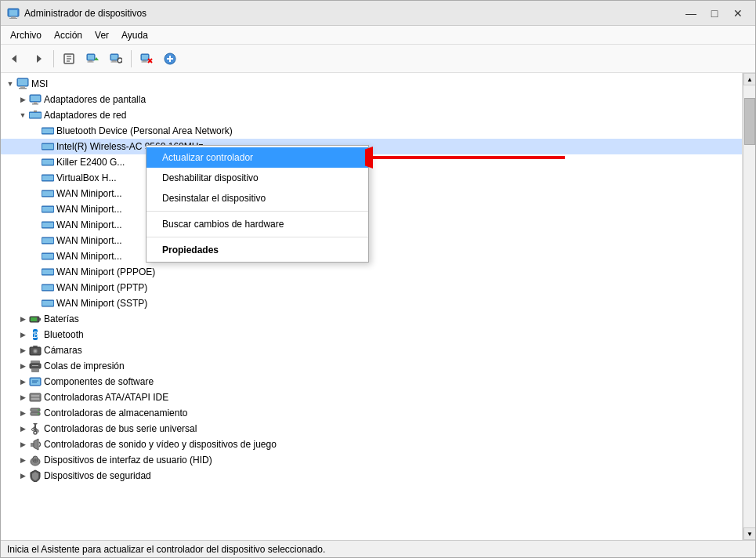 The height and width of the screenshot is (558, 756). Describe the element at coordinates (371, 241) in the screenshot. I see `tree-item-wan4: ▶ WAN Miniport...` at that location.